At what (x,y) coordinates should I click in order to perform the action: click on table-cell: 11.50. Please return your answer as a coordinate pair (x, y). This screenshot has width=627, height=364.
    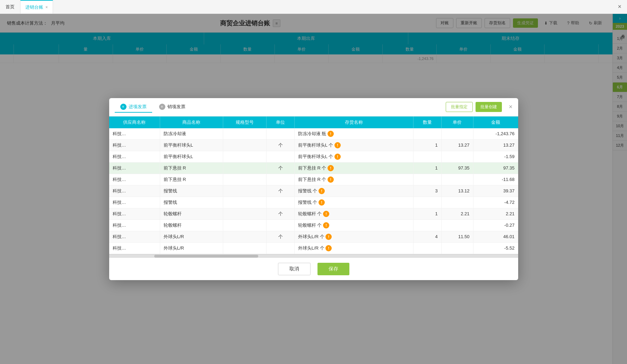
    Looking at the image, I should click on (457, 236).